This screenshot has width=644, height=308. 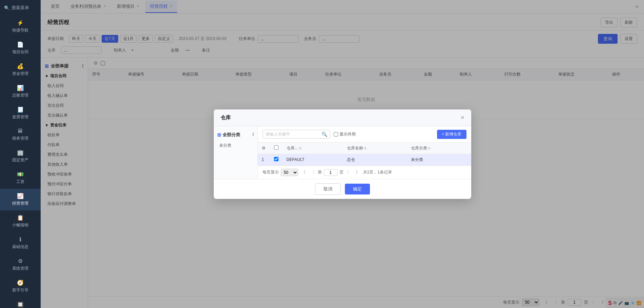 I want to click on modal-total-info: 共1页，1条记录, so click(x=377, y=172).